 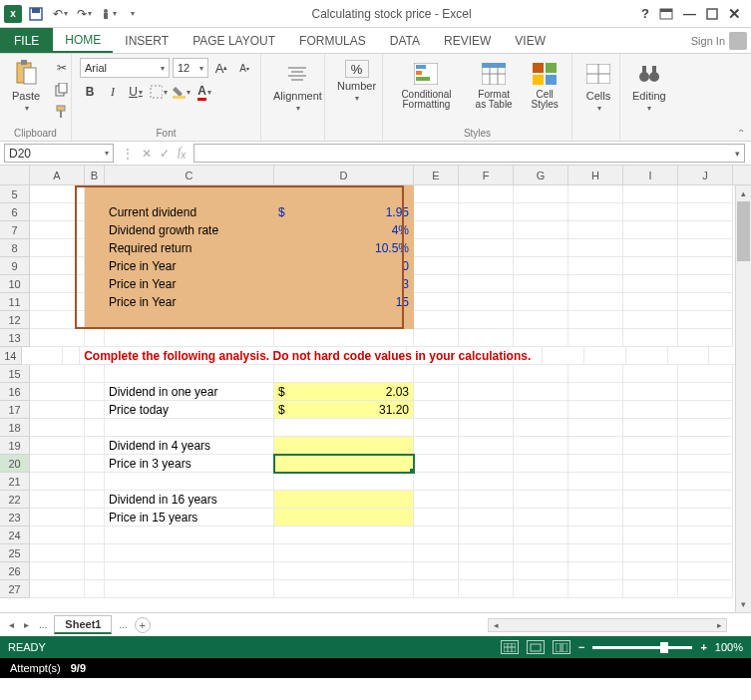 I want to click on cell-E10, so click(x=437, y=284).